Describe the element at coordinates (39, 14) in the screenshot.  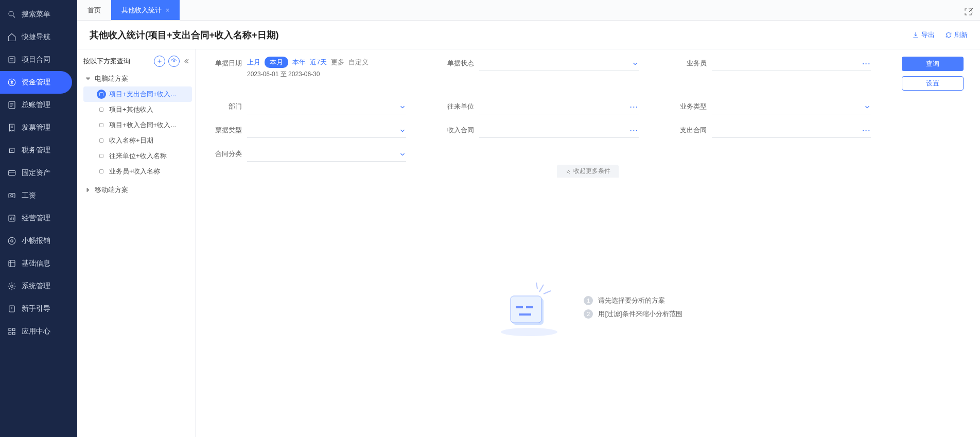
I see `sidebar-item-search: 搜索菜单` at that location.